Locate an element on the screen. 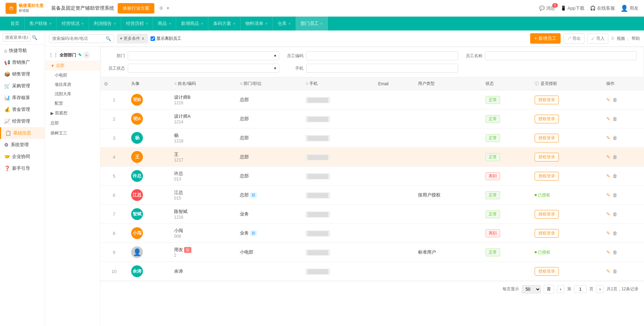 The image size is (644, 326). experience-btn: 体验行业方案 is located at coordinates (136, 8).